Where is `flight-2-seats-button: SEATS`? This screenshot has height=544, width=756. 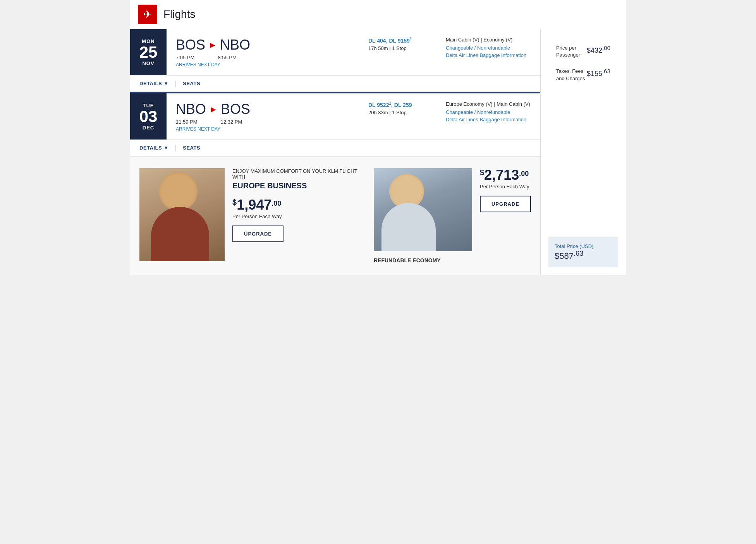 flight-2-seats-button: SEATS is located at coordinates (191, 148).